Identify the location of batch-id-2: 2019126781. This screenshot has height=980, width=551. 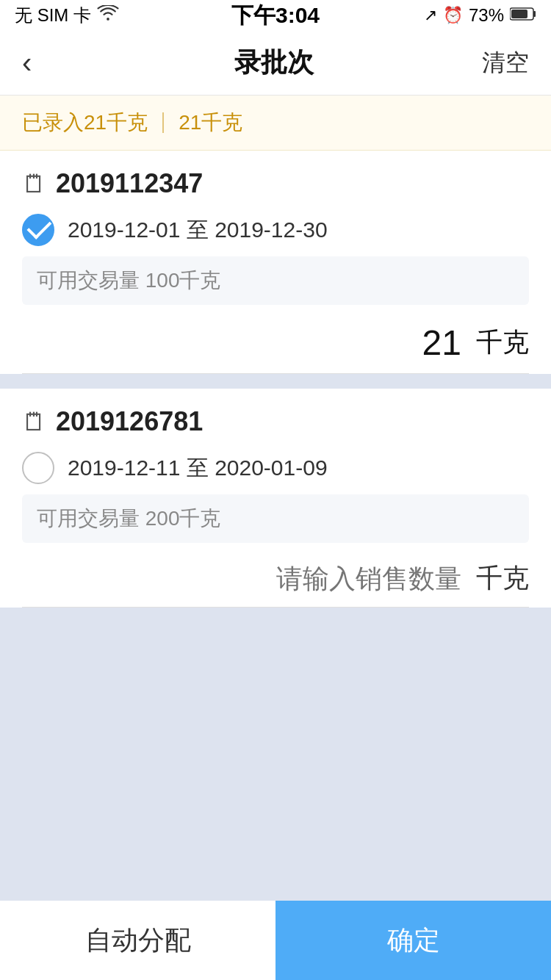
(129, 422).